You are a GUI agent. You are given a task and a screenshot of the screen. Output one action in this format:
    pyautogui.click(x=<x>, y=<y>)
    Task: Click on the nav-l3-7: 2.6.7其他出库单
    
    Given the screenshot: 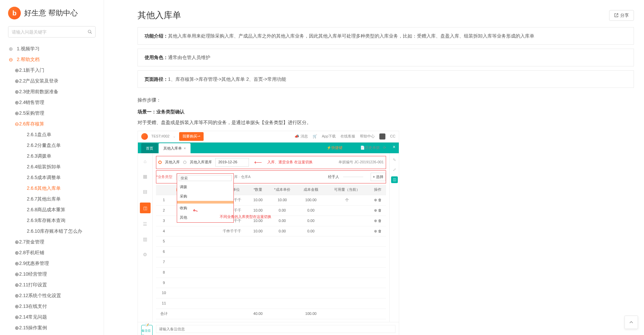 What is the action you would take?
    pyautogui.click(x=52, y=199)
    